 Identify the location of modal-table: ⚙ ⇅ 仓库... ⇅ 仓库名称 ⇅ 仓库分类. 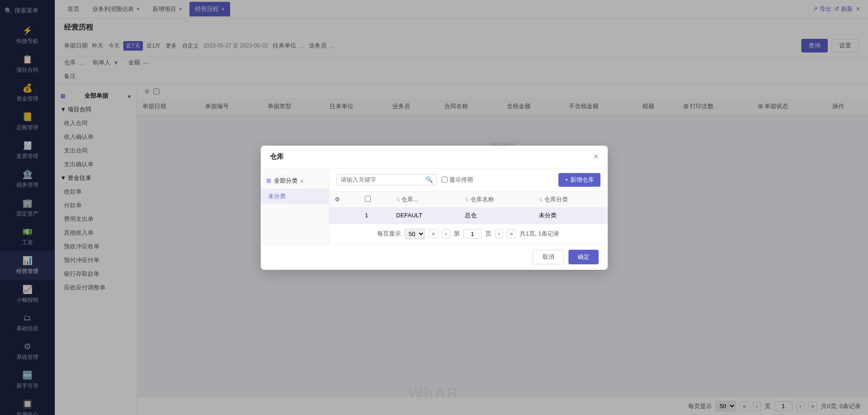
(468, 208).